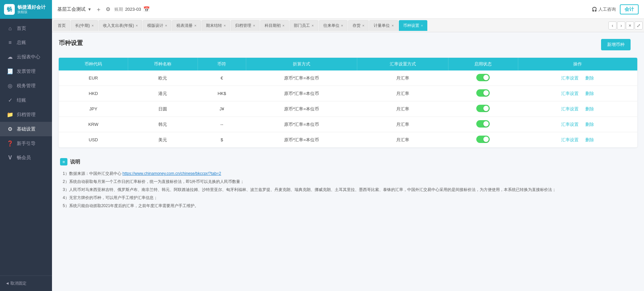  I want to click on tab-close-currency: ×, so click(422, 26).